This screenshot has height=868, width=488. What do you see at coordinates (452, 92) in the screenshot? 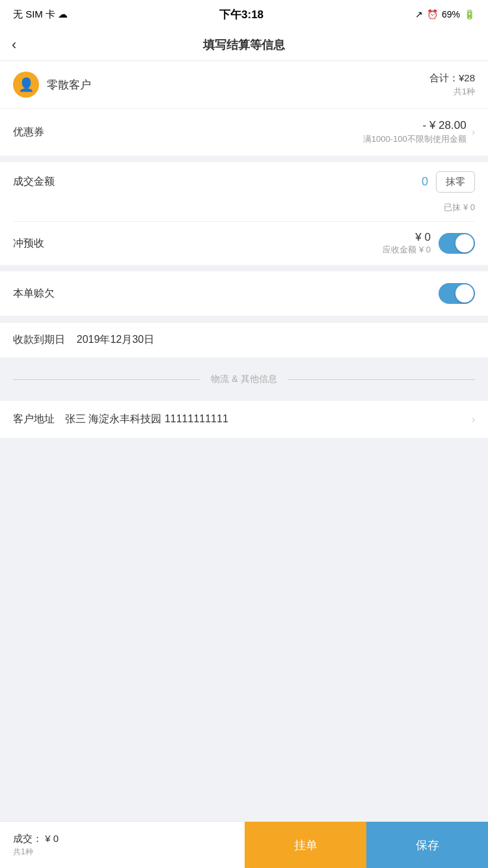
I see `total-count: 共1种` at bounding box center [452, 92].